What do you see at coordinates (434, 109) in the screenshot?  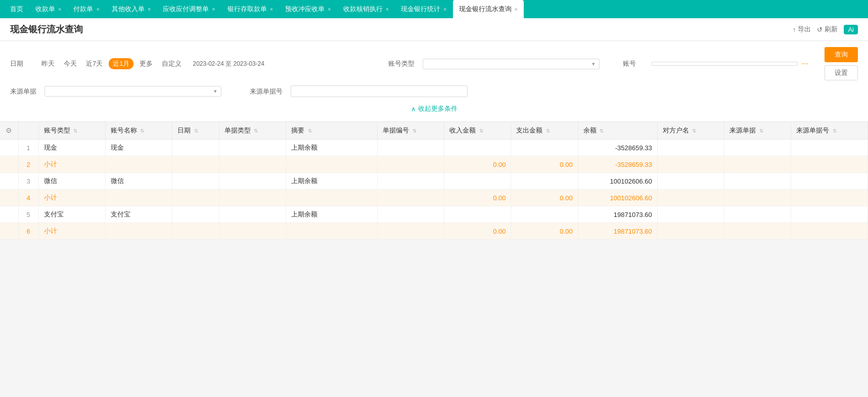 I see `collapse-button: ∧ 收起更多条件` at bounding box center [434, 109].